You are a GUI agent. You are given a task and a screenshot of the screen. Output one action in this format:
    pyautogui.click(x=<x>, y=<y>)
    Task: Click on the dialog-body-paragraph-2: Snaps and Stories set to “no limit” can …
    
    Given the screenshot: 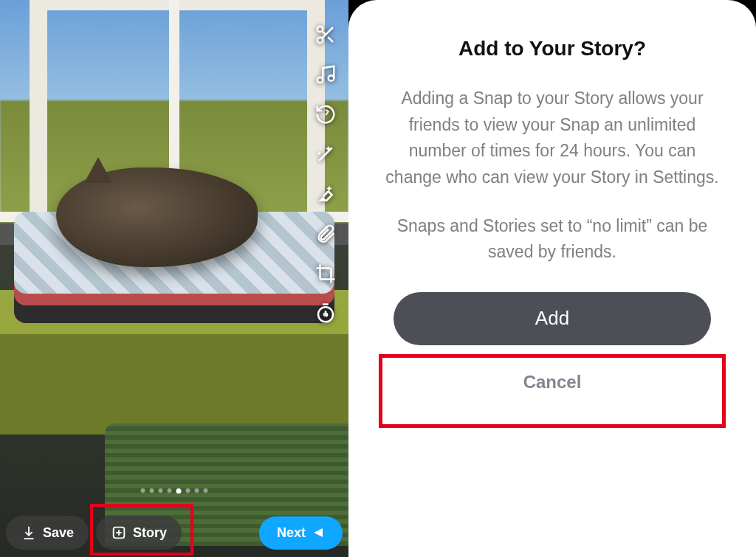 What is the action you would take?
    pyautogui.click(x=552, y=239)
    